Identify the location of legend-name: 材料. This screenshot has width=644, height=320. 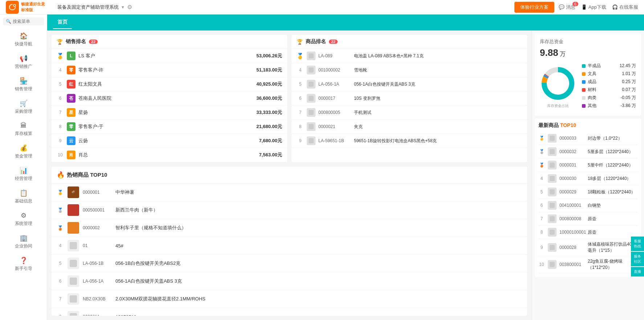
(604, 90).